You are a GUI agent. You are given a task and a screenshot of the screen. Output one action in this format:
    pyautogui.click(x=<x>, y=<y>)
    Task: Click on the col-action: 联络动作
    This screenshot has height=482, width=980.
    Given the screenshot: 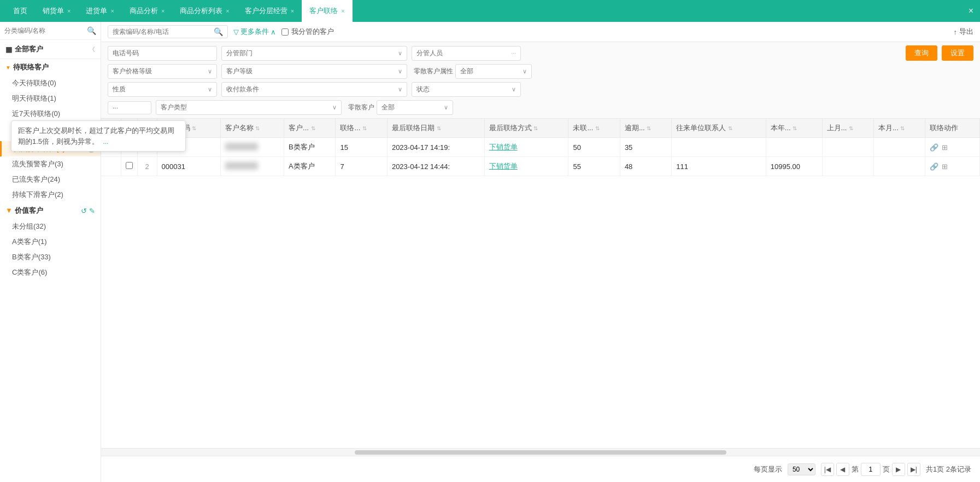 What is the action you would take?
    pyautogui.click(x=953, y=128)
    